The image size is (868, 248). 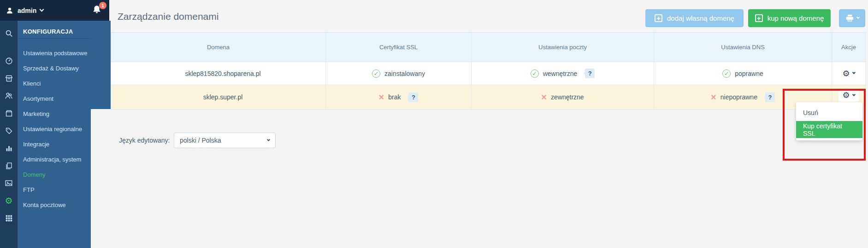 What do you see at coordinates (100, 65) in the screenshot?
I see `sidebar-extension-panel` at bounding box center [100, 65].